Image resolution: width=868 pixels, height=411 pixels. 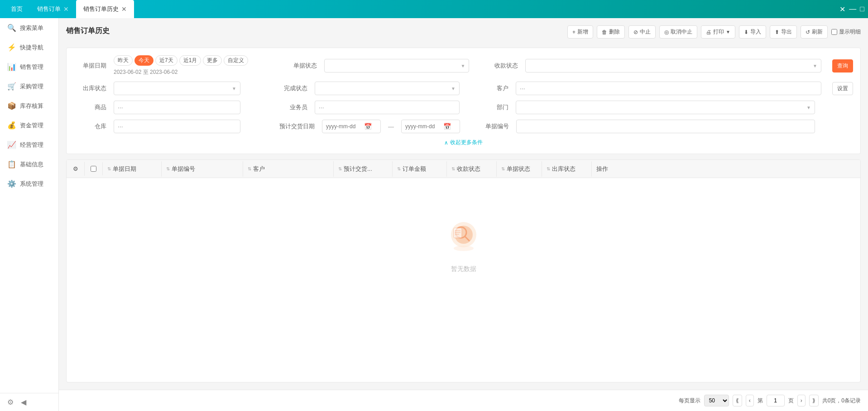 What do you see at coordinates (519, 169) in the screenshot?
I see `col-doc-status-header: ⇅ 单据状态` at bounding box center [519, 169].